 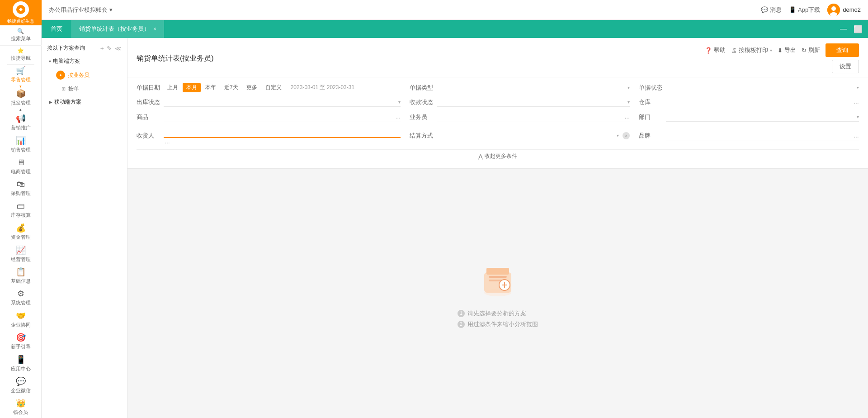 I want to click on filter-date: 单据日期 上月 本月 本年 近7天 更多 自定义 2023-03-01 至 20…, so click(x=269, y=88).